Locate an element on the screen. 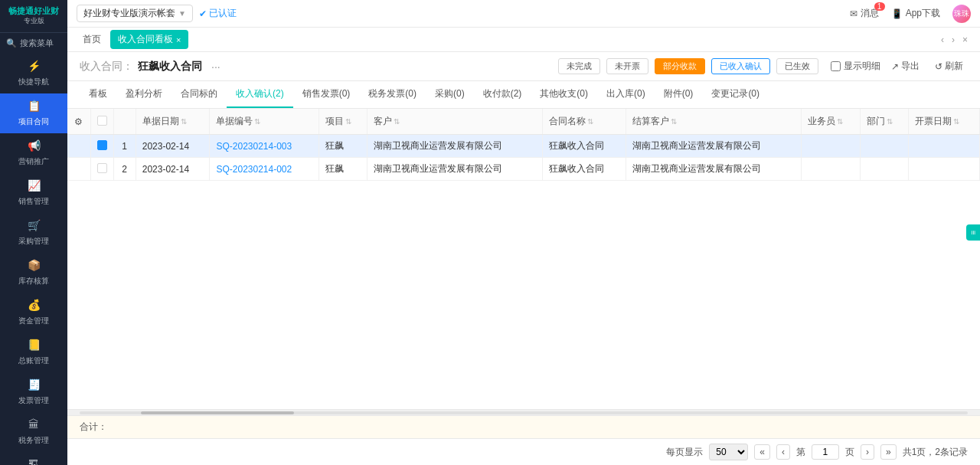 This screenshot has width=980, height=465. scroll-track is located at coordinates (524, 413).